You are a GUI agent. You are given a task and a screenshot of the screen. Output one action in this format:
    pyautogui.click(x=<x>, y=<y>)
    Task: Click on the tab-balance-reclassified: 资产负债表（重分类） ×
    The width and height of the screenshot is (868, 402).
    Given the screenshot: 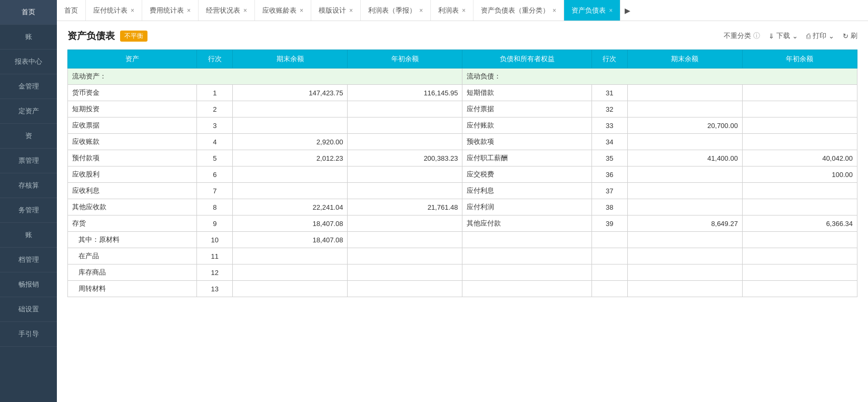 What is the action you would take?
    pyautogui.click(x=519, y=11)
    